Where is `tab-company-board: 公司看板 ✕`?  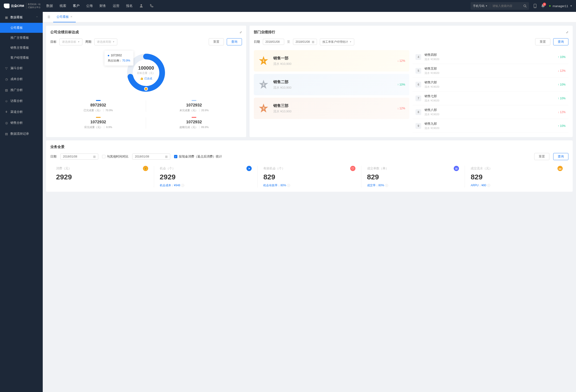 tab-company-board: 公司看板 ✕ is located at coordinates (64, 17).